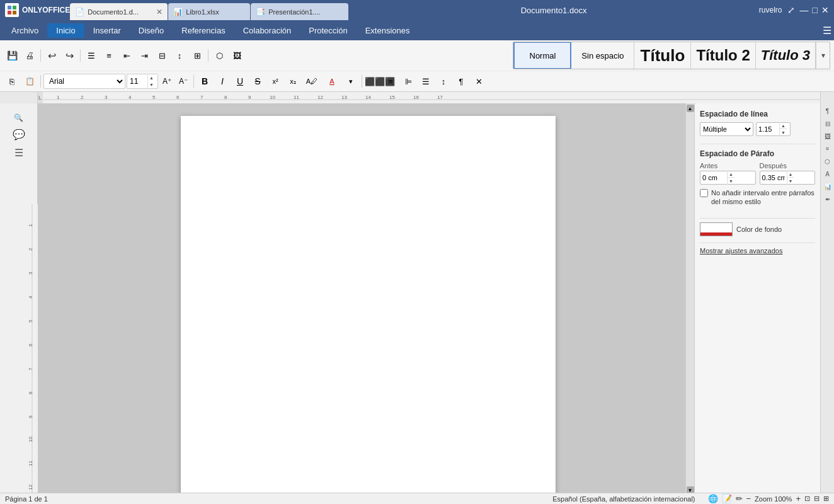 Image resolution: width=834 pixels, height=504 pixels. What do you see at coordinates (162, 55) in the screenshot?
I see `align-btn: ⊟` at bounding box center [162, 55].